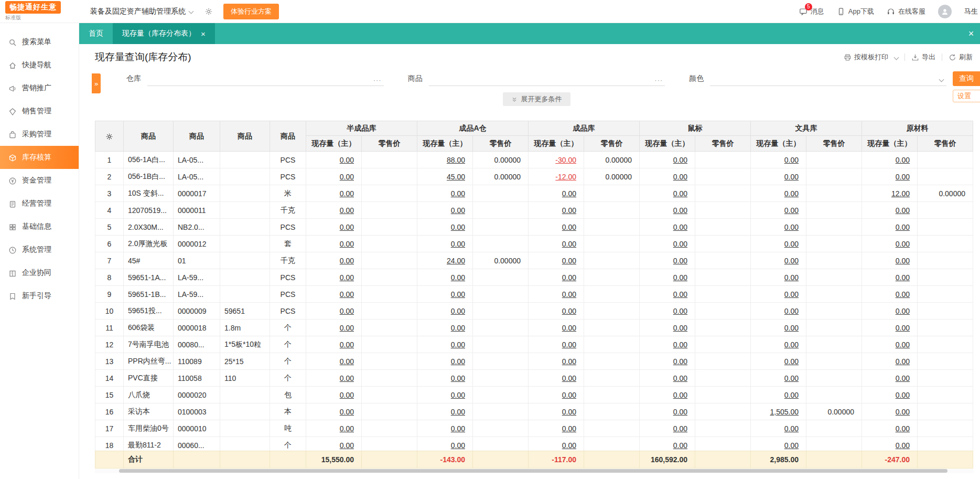  What do you see at coordinates (534, 278) in the screenshot?
I see `table-row: 859651-1A...LA-59...PCS0.000.000.000.000…` at bounding box center [534, 278].